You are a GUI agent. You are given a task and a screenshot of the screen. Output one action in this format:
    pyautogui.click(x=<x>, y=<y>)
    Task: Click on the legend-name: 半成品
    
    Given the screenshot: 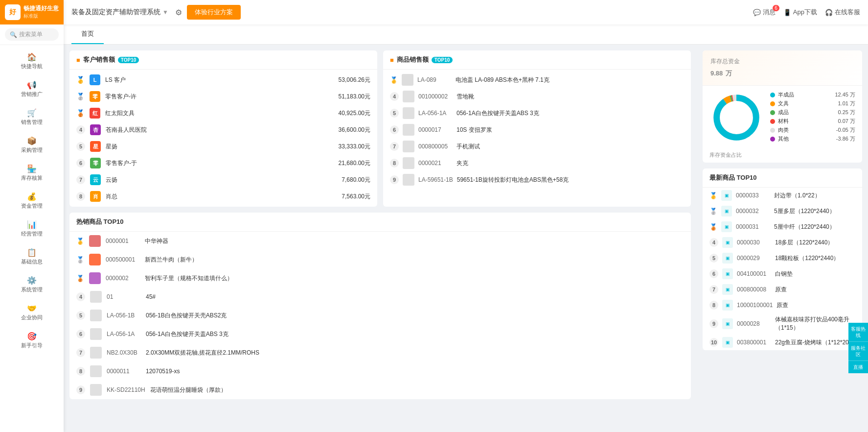 What is the action you would take?
    pyautogui.click(x=805, y=95)
    